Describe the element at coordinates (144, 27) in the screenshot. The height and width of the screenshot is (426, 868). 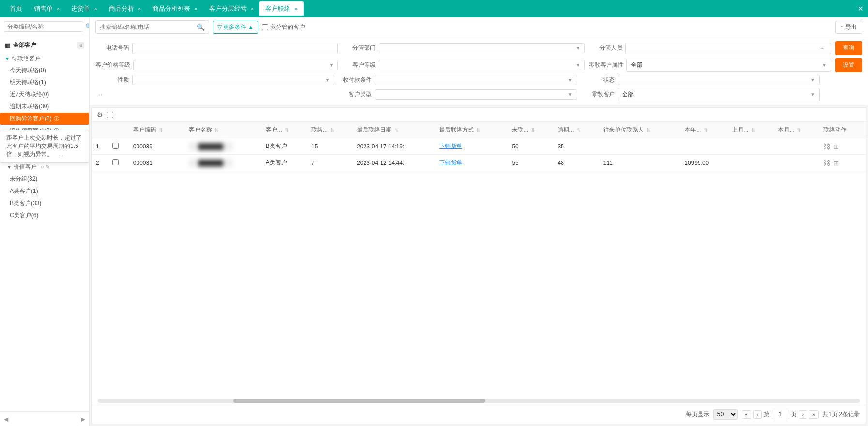
I see `search-input` at that location.